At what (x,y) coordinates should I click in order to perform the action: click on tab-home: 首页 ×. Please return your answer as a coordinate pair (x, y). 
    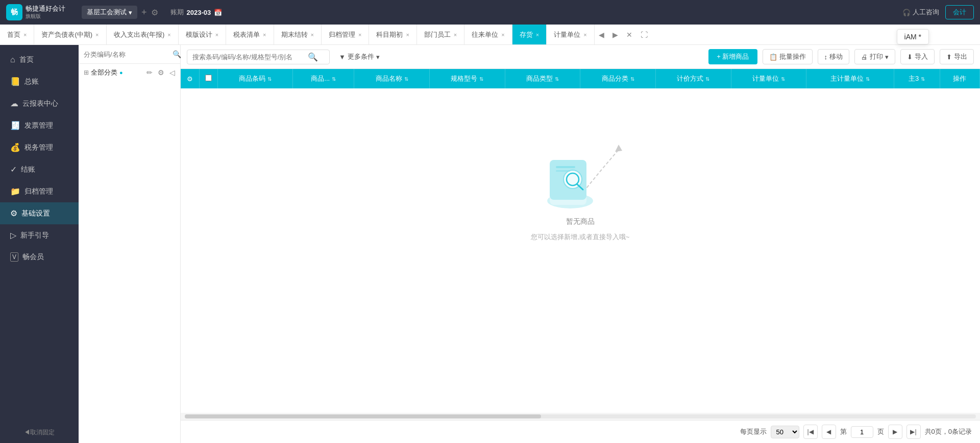
    Looking at the image, I should click on (17, 35).